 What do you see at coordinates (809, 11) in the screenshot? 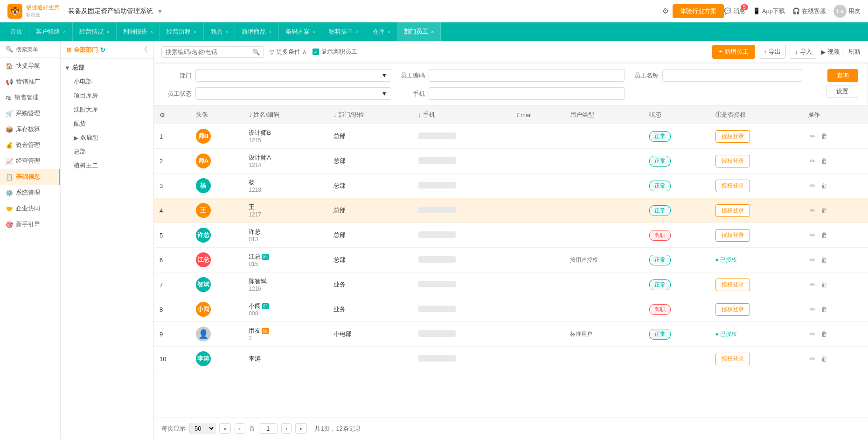
I see `online-service-button: 🎧 在线客服` at bounding box center [809, 11].